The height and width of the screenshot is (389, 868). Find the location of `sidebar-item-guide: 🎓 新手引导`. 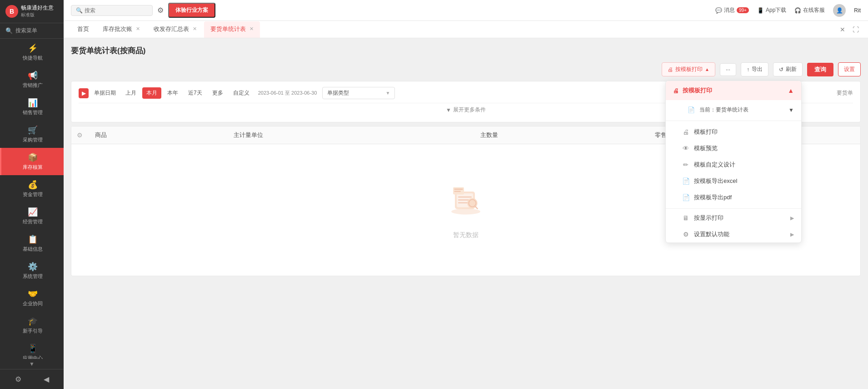

sidebar-item-guide: 🎓 新手引导 is located at coordinates (32, 325).